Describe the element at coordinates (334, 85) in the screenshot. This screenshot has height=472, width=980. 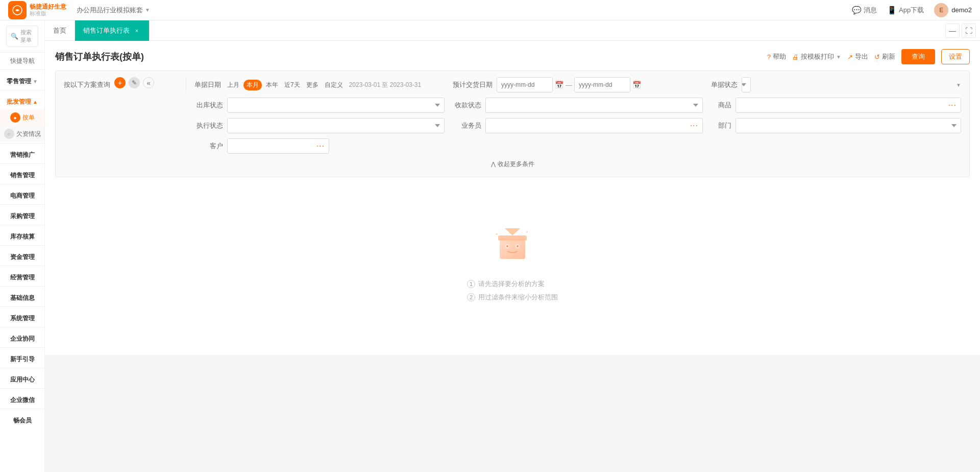
I see `date-tab-custom: 自定义` at that location.